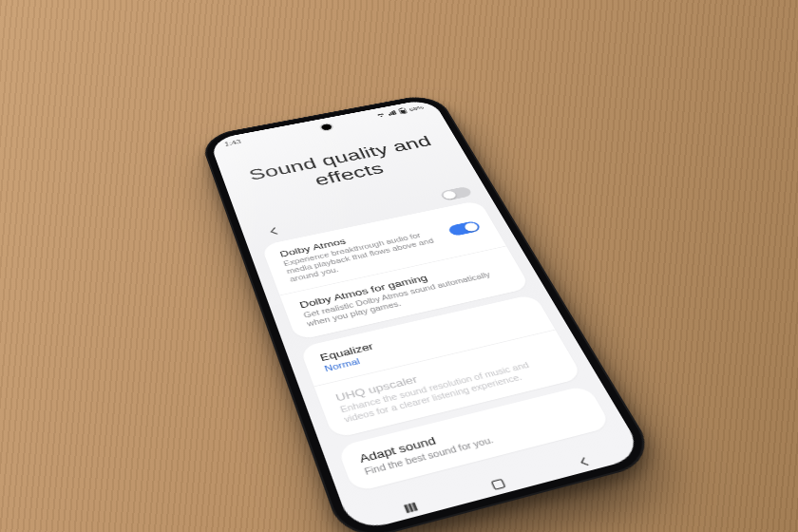 Image resolution: width=798 pixels, height=532 pixels. I want to click on back-button, so click(274, 232).